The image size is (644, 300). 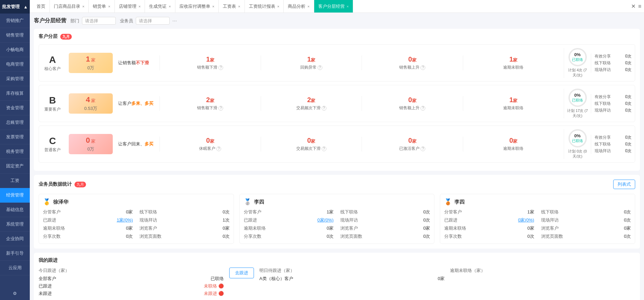 What do you see at coordinates (214, 286) in the screenshot?
I see `followup-val-2: 未联络 🔴` at bounding box center [214, 286].